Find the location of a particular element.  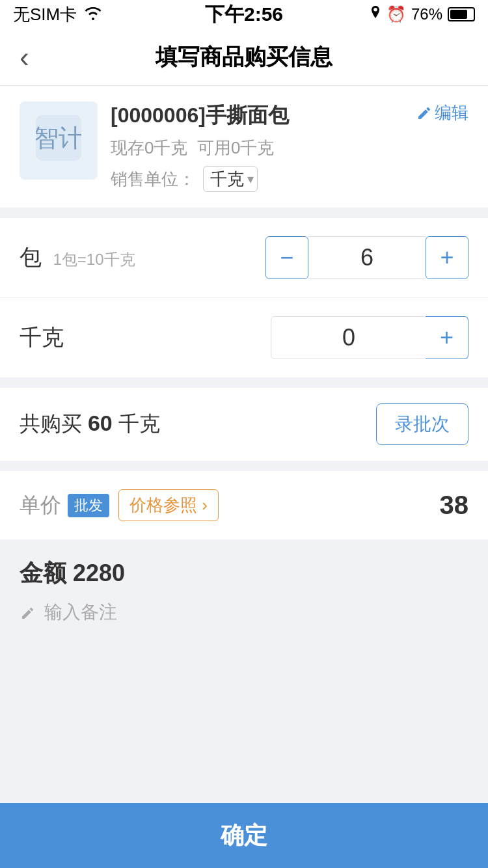

battery-icon is located at coordinates (461, 14).